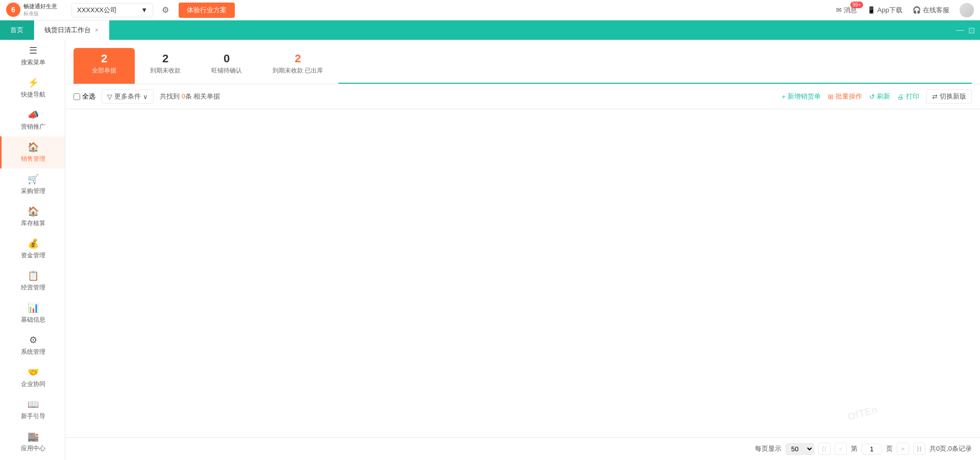  Describe the element at coordinates (165, 59) in the screenshot. I see `stat-overdue-count: 2` at that location.